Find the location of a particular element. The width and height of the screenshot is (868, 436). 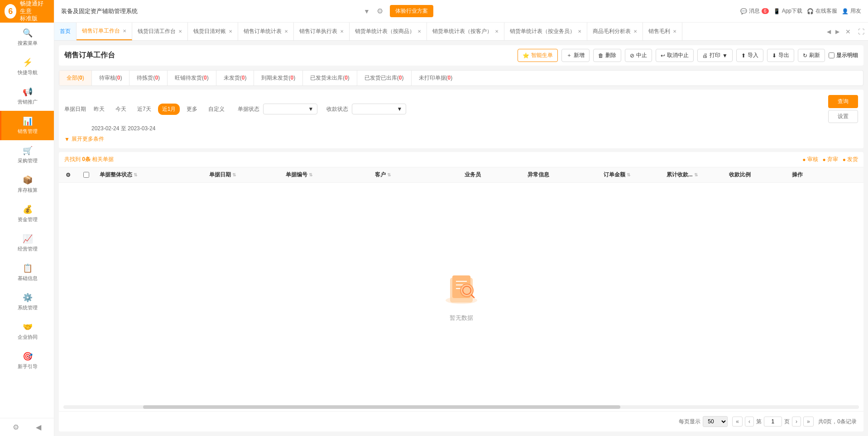

tab-close-sales-exec: ✕ is located at coordinates (342, 32).